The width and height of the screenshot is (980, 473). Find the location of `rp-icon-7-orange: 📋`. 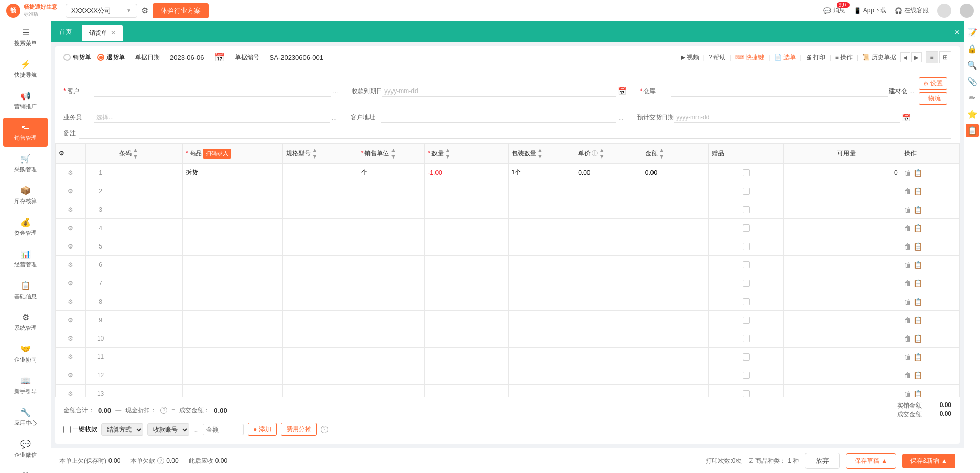

rp-icon-7-orange: 📋 is located at coordinates (972, 130).